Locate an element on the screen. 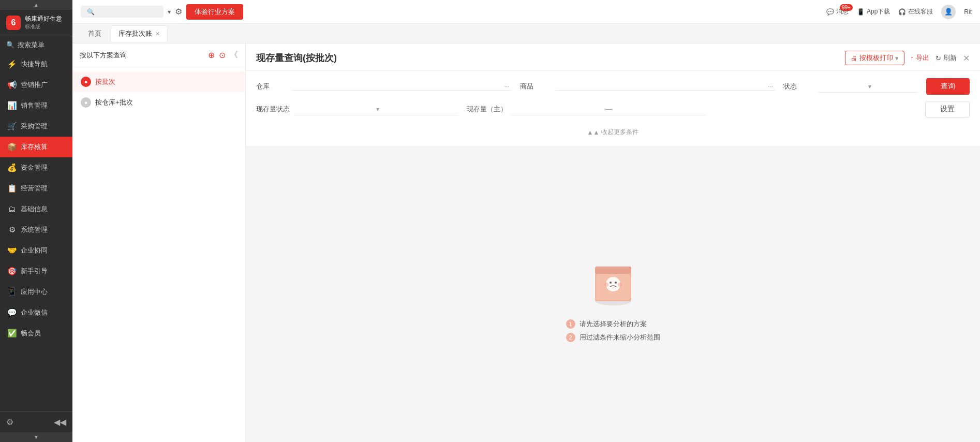 This screenshot has width=980, height=442. nav-icon-operation: 📋 is located at coordinates (12, 188).